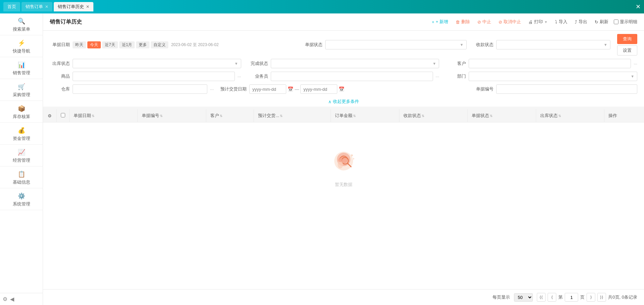 This screenshot has height=305, width=644. Describe the element at coordinates (140, 89) in the screenshot. I see `warehouse2-input` at that location.